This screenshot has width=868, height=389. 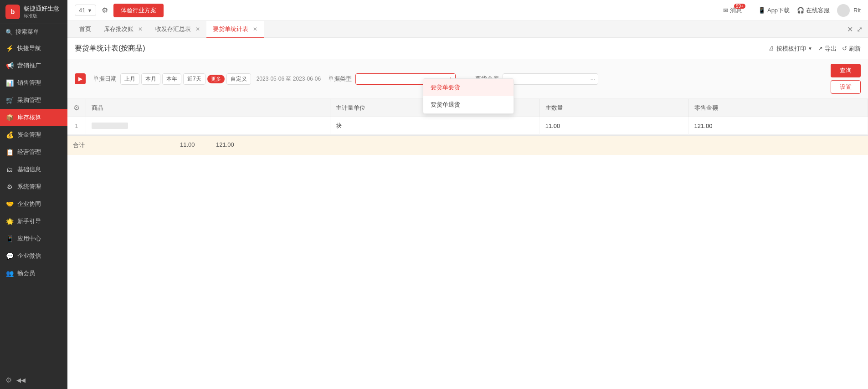 I want to click on col-settings-icon: ⚙, so click(x=77, y=107).